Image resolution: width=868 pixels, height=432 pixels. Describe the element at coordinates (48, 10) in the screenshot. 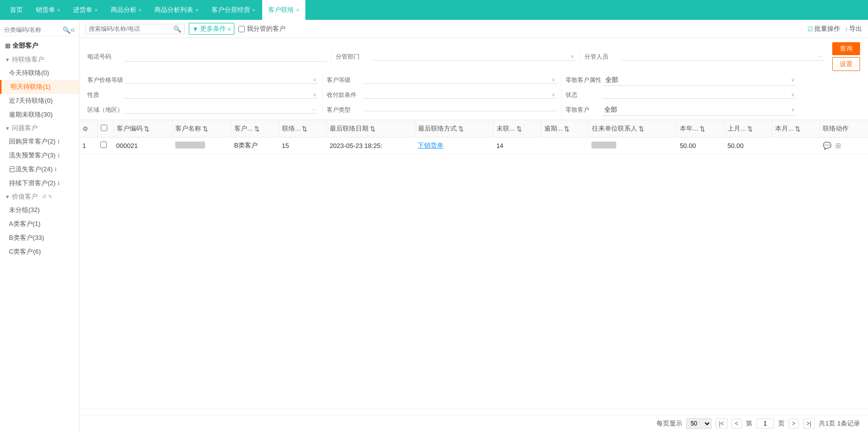

I see `nav-sales-order: 销货单 ×` at that location.